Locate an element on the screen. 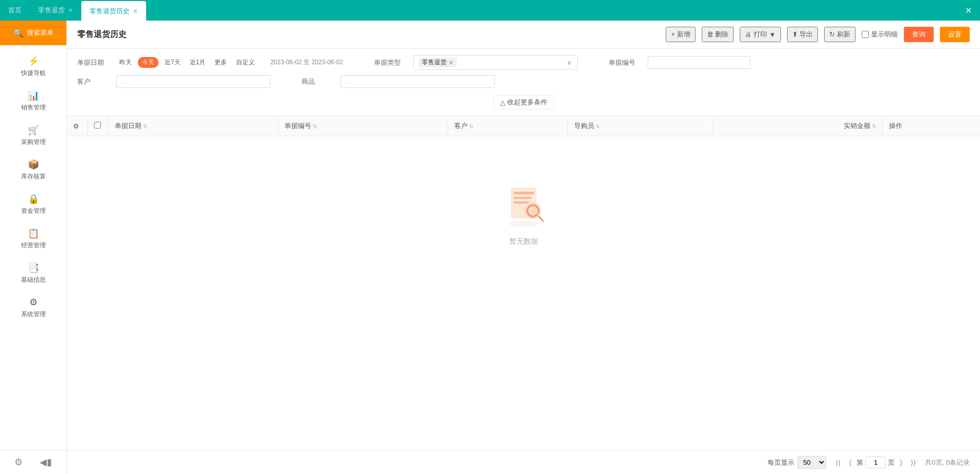 This screenshot has height=474, width=980. add-button: + 新增 is located at coordinates (680, 34).